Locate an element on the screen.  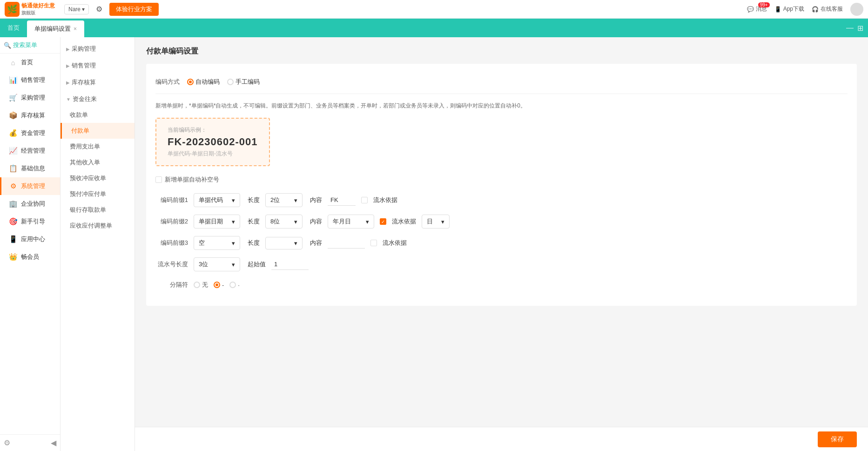
sidebar-item-apps: 📱 应用中心 is located at coordinates (30, 239).